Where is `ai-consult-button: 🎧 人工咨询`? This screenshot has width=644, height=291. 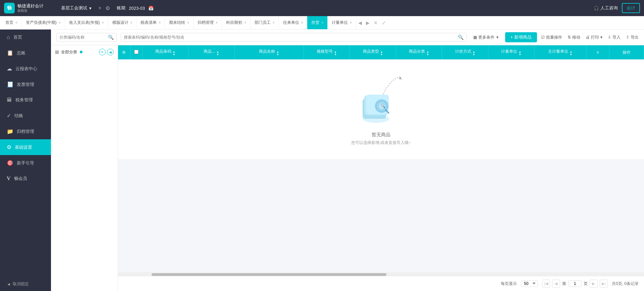
ai-consult-button: 🎧 人工咨询 is located at coordinates (606, 8).